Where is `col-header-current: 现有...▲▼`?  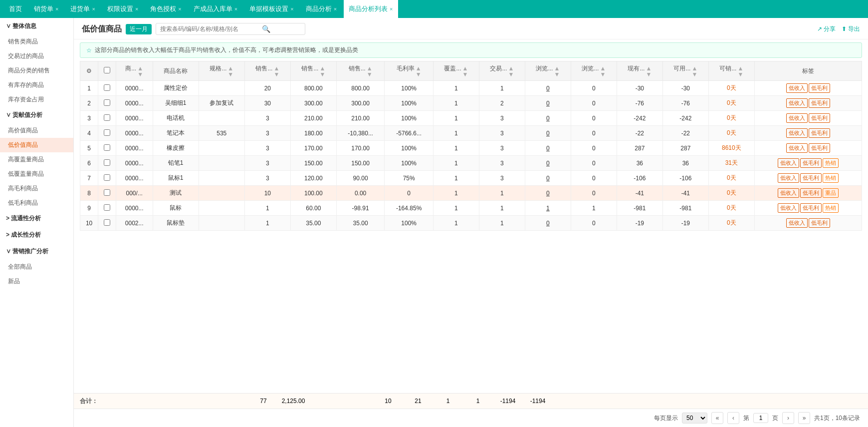
col-header-current: 现有...▲▼ is located at coordinates (640, 71).